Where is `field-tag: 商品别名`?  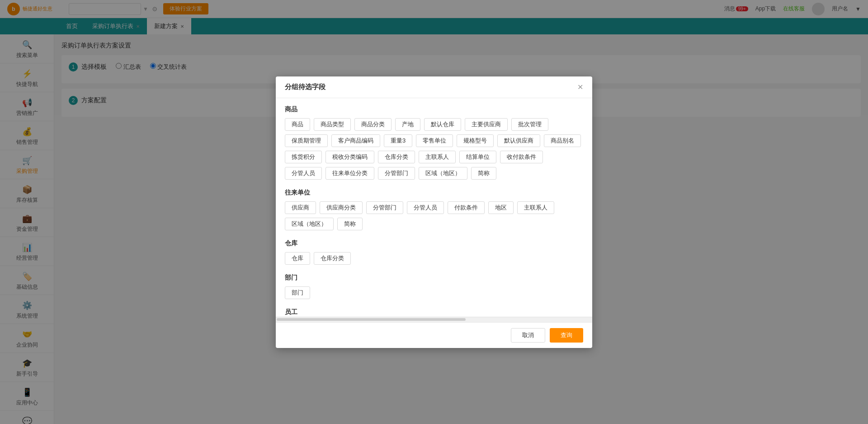 field-tag: 商品别名 is located at coordinates (562, 141).